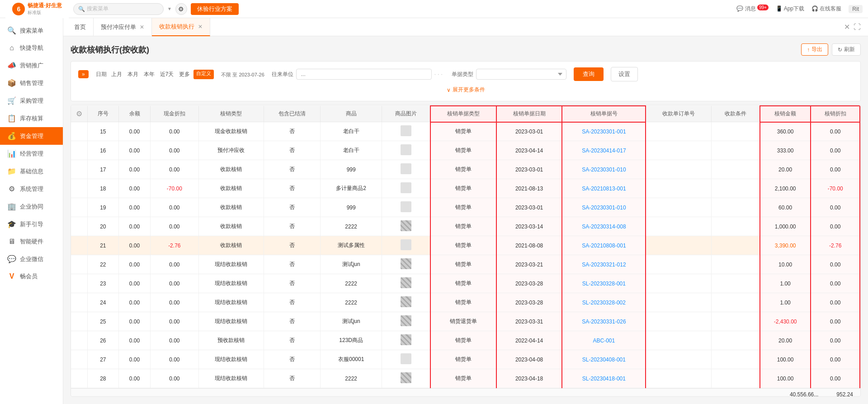  What do you see at coordinates (826, 9) in the screenshot?
I see `online-service-btn: 🎧 在线客服` at bounding box center [826, 9].